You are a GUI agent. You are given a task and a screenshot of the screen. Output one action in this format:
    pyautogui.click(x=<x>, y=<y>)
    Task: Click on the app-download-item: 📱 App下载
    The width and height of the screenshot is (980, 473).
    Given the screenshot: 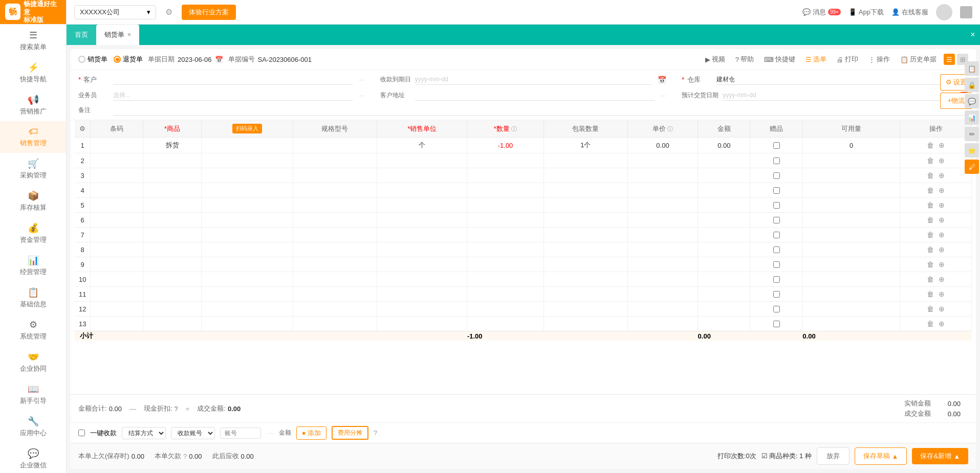 What is the action you would take?
    pyautogui.click(x=866, y=12)
    